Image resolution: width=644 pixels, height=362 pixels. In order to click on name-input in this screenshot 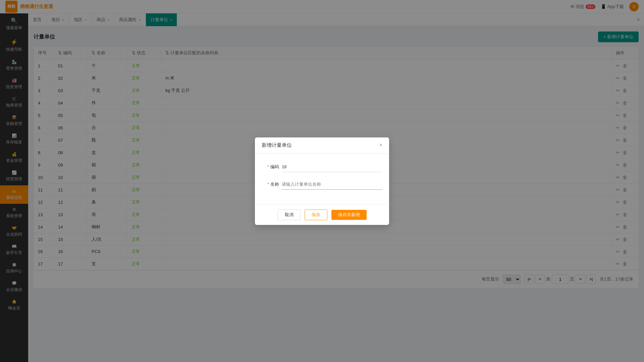, I will do `click(332, 184)`.